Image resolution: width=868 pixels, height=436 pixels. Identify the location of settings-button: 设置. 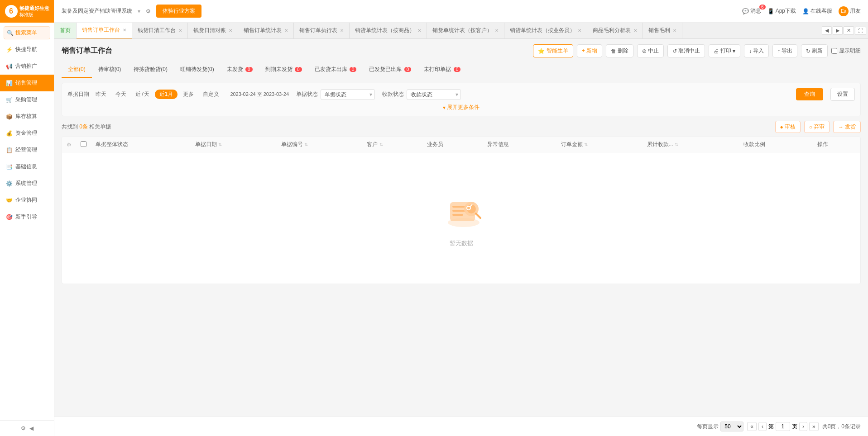
(843, 94).